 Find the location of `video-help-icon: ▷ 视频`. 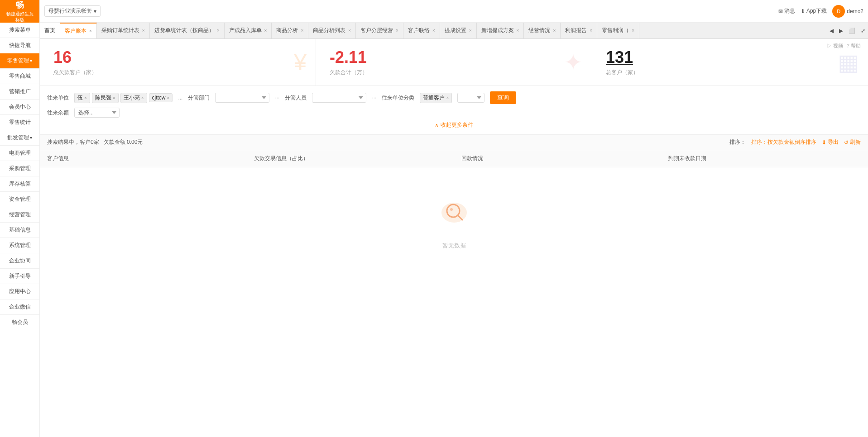

video-help-icon: ▷ 视频 is located at coordinates (835, 46).